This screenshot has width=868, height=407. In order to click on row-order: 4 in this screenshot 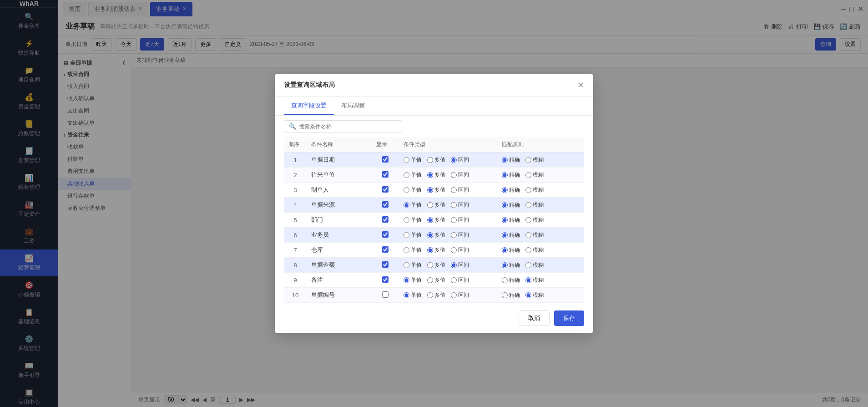, I will do `click(295, 205)`.